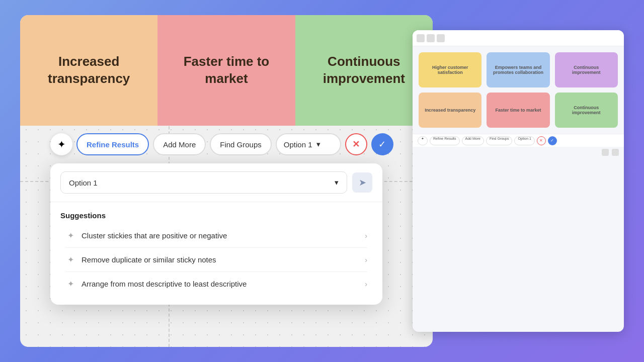 The height and width of the screenshot is (362, 644). What do you see at coordinates (113, 144) in the screenshot?
I see `refine-results-button: Refine Results` at bounding box center [113, 144].